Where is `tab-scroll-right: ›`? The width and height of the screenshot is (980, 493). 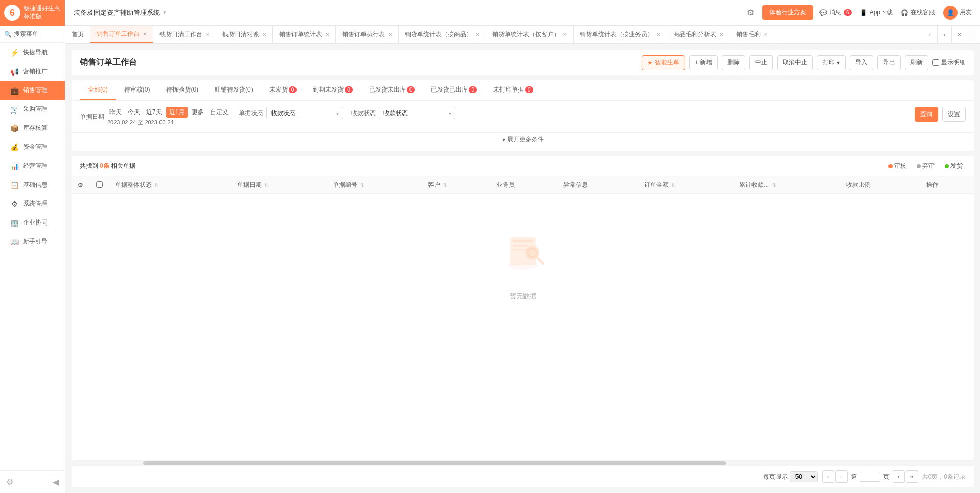
tab-scroll-right: › is located at coordinates (944, 35).